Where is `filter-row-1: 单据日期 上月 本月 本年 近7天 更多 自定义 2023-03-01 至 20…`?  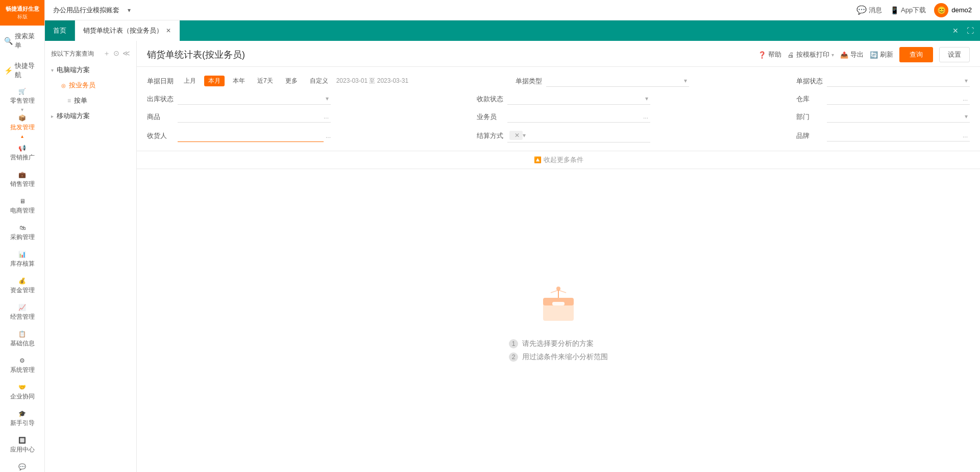 filter-row-1: 单据日期 上月 本月 本年 近7天 更多 自定义 2023-03-01 至 20… is located at coordinates (558, 81).